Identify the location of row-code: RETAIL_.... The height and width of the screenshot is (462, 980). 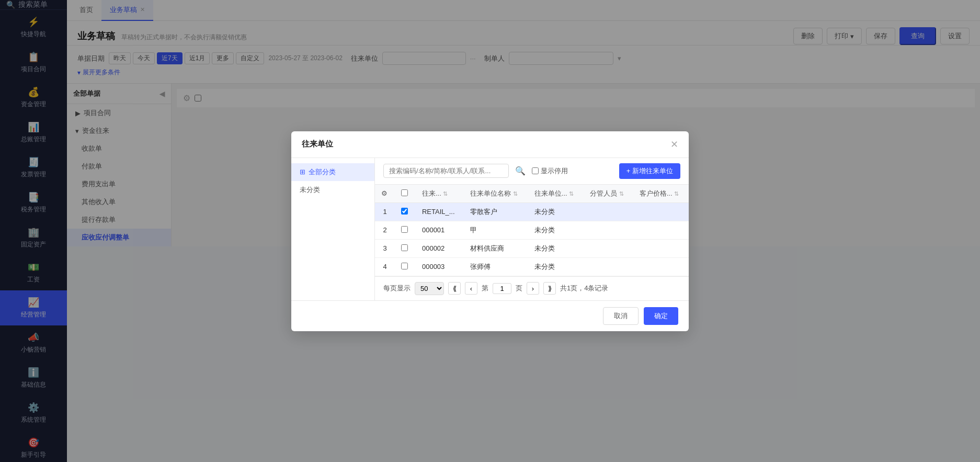
(440, 211).